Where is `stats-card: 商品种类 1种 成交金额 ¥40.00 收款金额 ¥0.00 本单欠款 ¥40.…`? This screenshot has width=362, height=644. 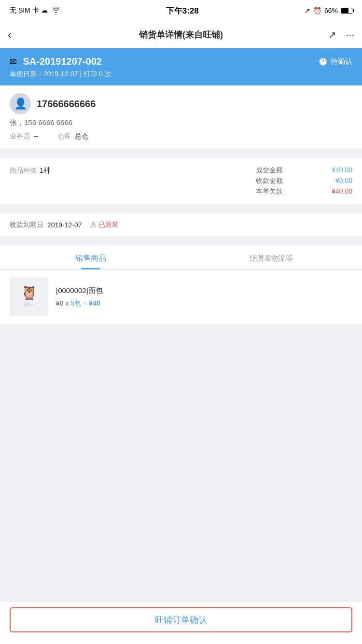 stats-card: 商品种类 1种 成交金额 ¥40.00 收款金额 ¥0.00 本单欠款 ¥40.… is located at coordinates (181, 181).